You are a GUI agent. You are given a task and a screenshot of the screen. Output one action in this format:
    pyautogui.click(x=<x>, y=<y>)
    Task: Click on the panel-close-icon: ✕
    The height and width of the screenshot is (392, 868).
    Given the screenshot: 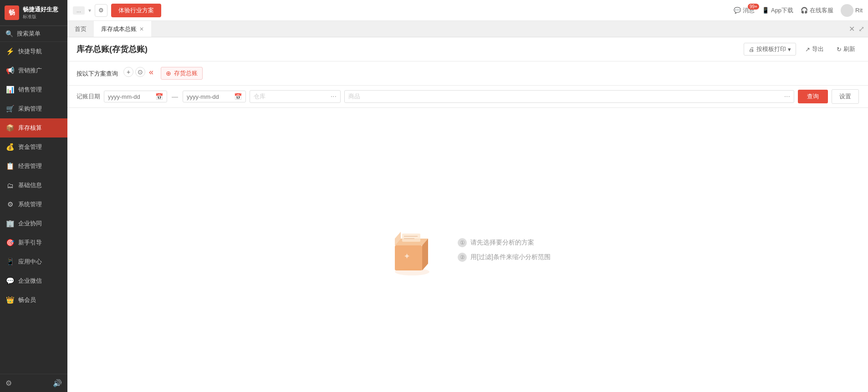 What is the action you would take?
    pyautogui.click(x=852, y=29)
    